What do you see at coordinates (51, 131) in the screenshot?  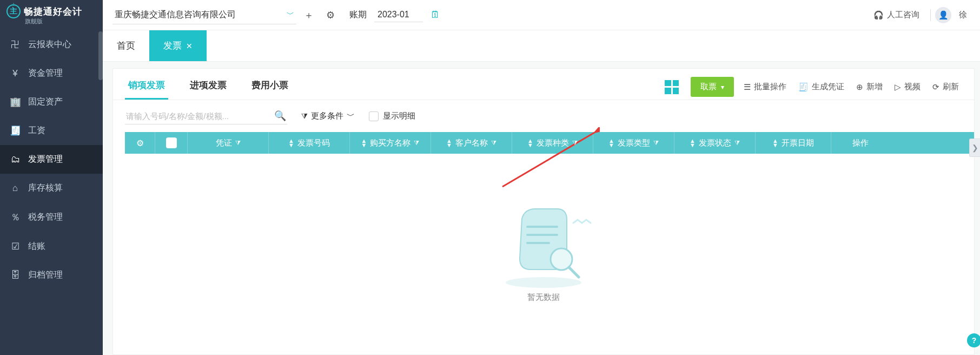 I see `sidebar-item-salary: 🧾 工资` at bounding box center [51, 131].